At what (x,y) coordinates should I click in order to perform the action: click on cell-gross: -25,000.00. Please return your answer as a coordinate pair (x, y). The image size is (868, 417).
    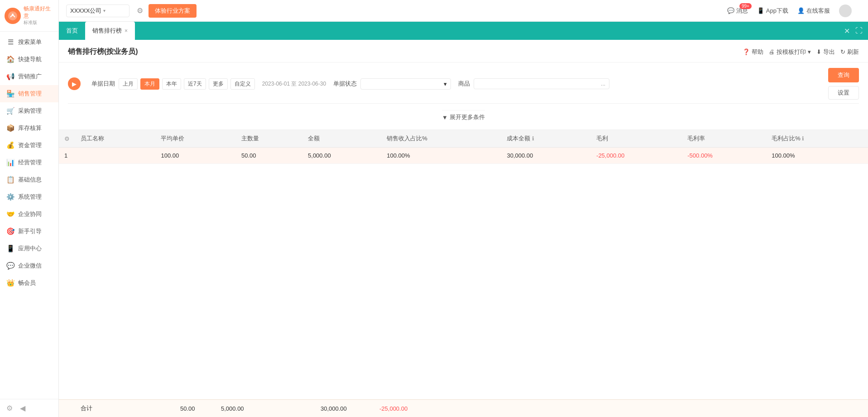
    Looking at the image, I should click on (637, 156).